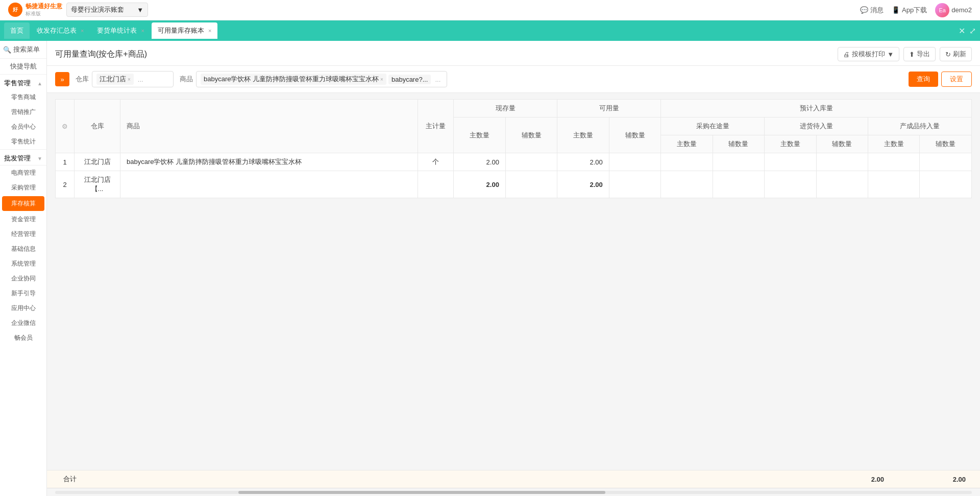 The height and width of the screenshot is (496, 980). What do you see at coordinates (565, 479) in the screenshot?
I see `total-values: 2.00 2.00` at bounding box center [565, 479].